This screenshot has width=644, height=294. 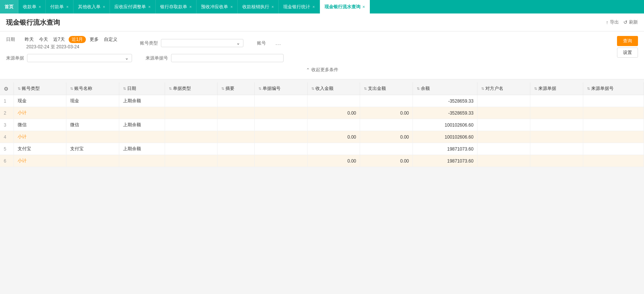 I want to click on nav-tab-预收冲应收单: 预收冲应收单×, so click(x=217, y=7).